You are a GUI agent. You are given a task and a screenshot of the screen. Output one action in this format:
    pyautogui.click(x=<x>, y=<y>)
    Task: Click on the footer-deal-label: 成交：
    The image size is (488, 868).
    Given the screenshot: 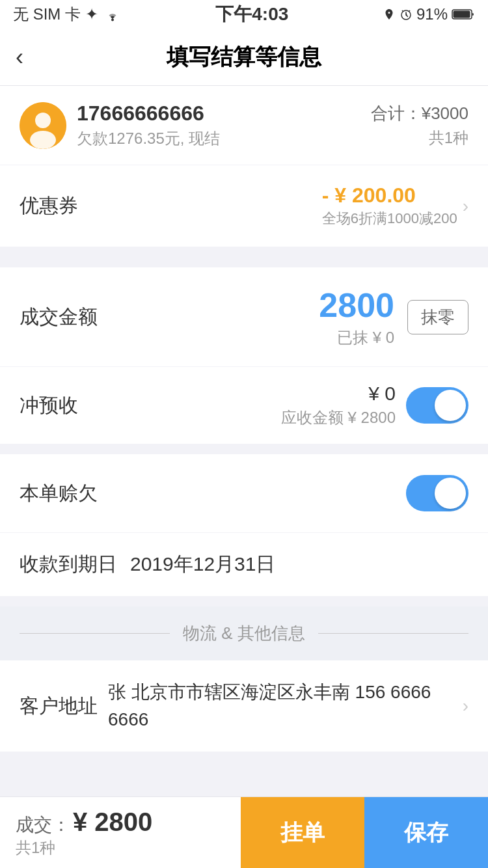 What is the action you would take?
    pyautogui.click(x=43, y=825)
    